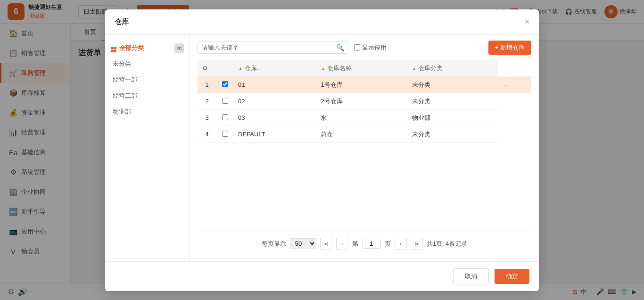 The height and width of the screenshot is (300, 644). What do you see at coordinates (274, 134) in the screenshot?
I see `row-code: DEFAULT` at bounding box center [274, 134].